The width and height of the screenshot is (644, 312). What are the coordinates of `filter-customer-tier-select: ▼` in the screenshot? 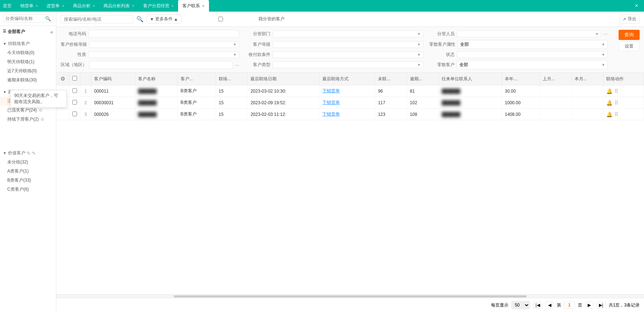 It's located at (348, 44).